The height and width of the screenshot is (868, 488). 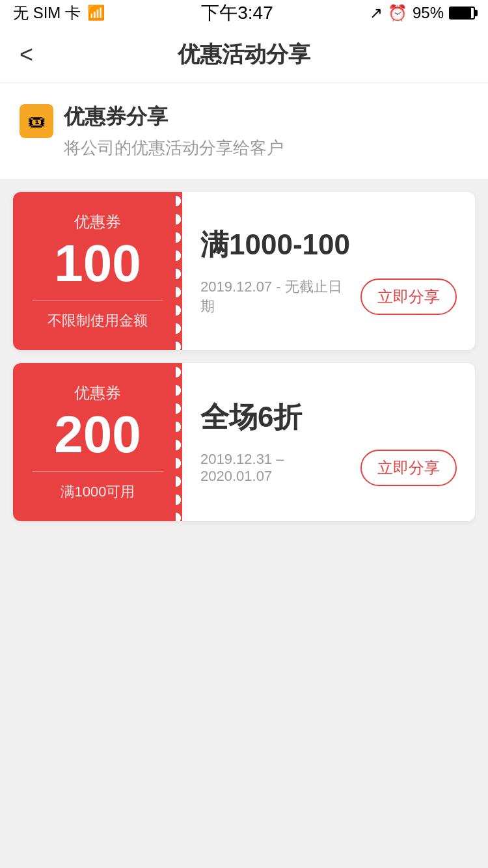 What do you see at coordinates (244, 55) in the screenshot?
I see `nav-bar: < 优惠活动分享` at bounding box center [244, 55].